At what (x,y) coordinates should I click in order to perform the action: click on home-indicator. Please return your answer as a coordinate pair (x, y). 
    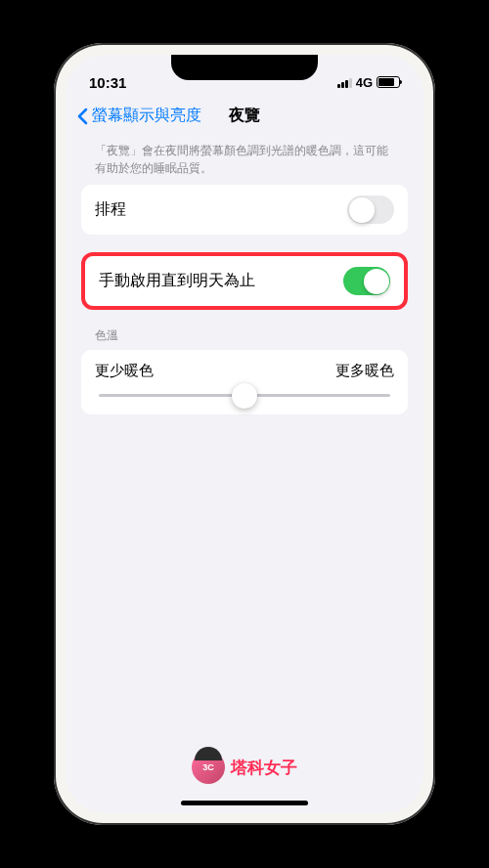
    Looking at the image, I should click on (244, 803).